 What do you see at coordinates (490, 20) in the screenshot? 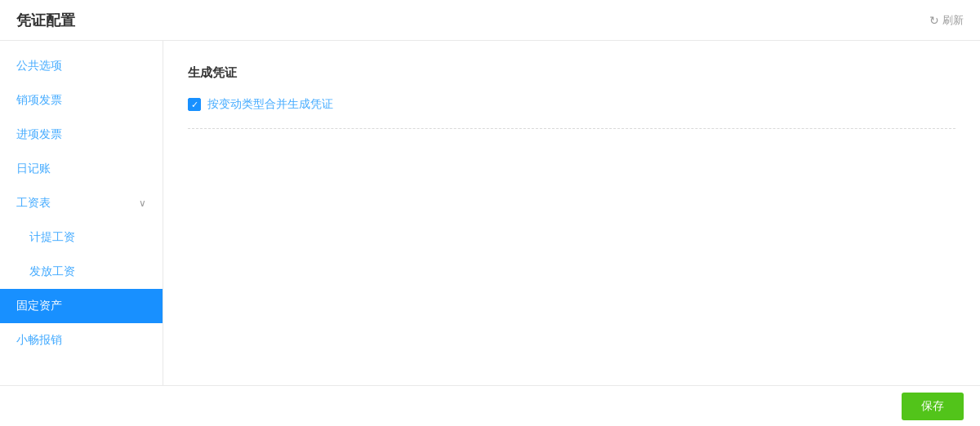
I see `header: 凭证配置 ↻ 刷新` at bounding box center [490, 20].